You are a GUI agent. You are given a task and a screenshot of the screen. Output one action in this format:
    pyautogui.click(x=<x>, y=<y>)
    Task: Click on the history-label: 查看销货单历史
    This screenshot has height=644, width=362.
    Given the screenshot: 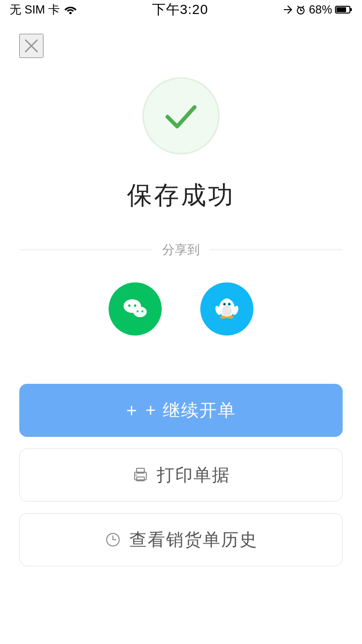 What is the action you would take?
    pyautogui.click(x=194, y=540)
    